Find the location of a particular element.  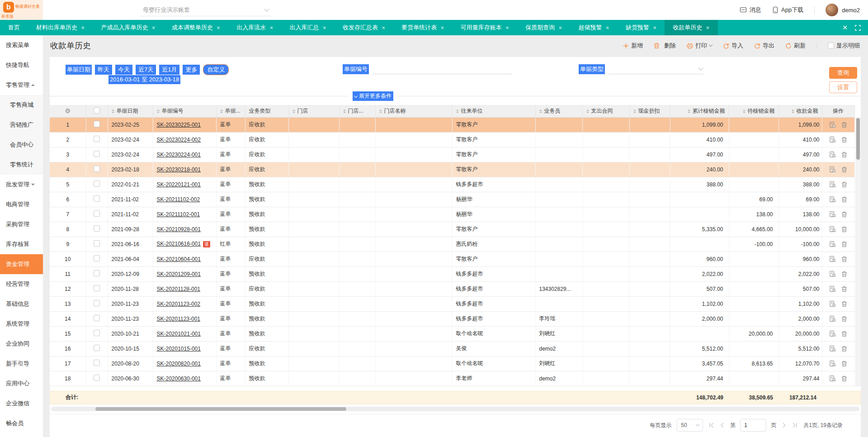

app-download-button: App下载 is located at coordinates (788, 10).